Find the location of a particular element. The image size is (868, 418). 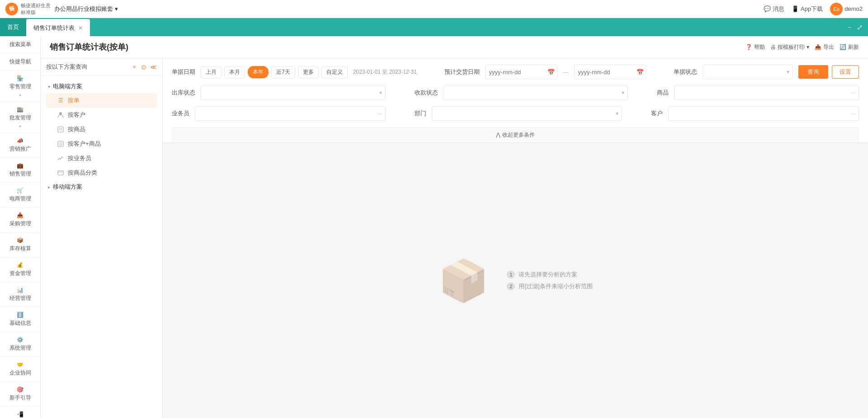

salesperson-input is located at coordinates (290, 114).